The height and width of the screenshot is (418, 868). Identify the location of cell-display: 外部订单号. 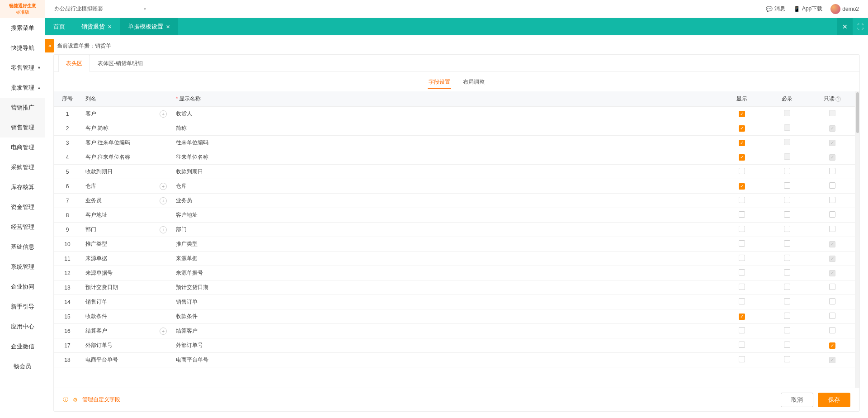
(445, 346).